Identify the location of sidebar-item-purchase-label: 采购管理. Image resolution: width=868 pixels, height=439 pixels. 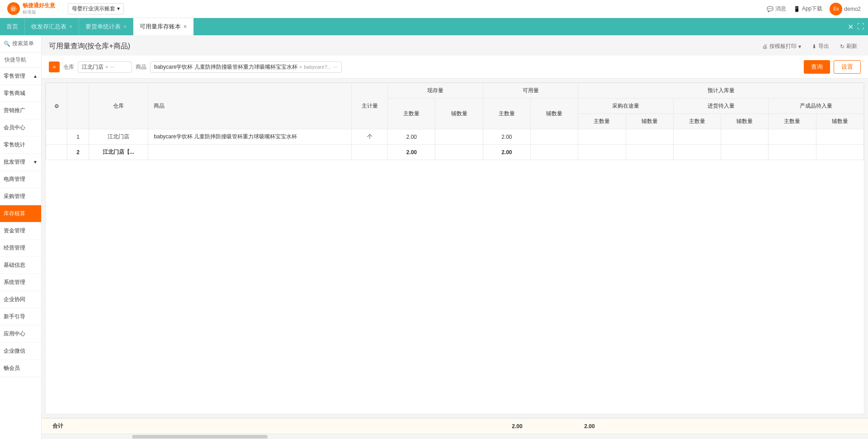
(14, 196).